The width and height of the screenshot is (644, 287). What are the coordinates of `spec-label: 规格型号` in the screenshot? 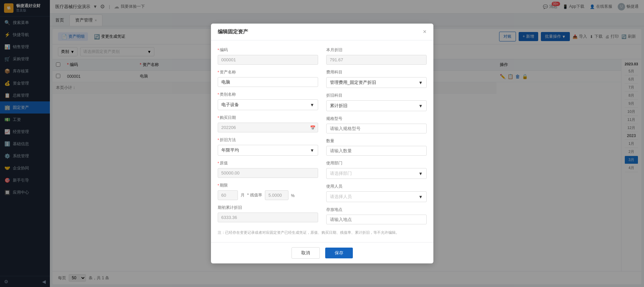 It's located at (376, 119).